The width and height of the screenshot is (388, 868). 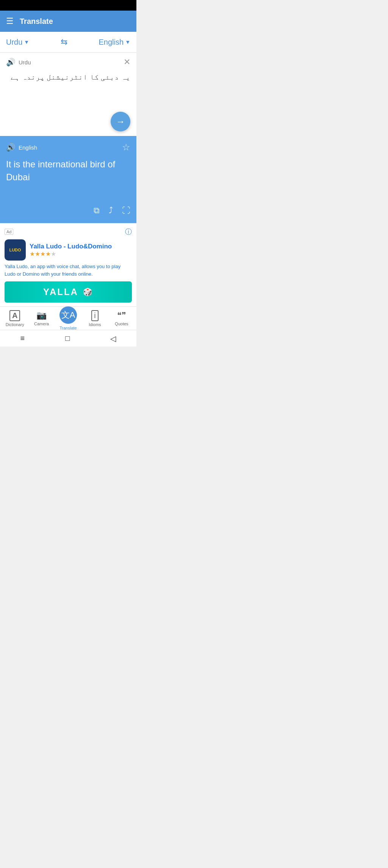 I want to click on translate-label: Translate, so click(x=68, y=328).